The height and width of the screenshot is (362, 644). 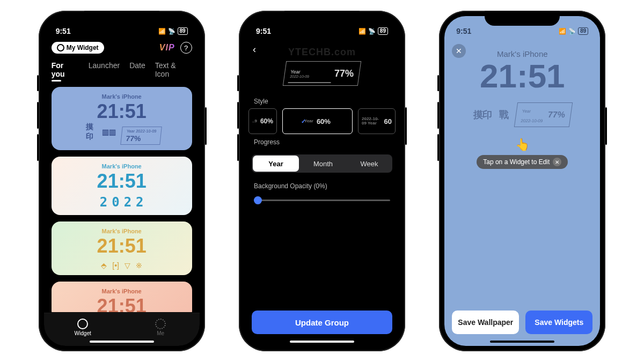 I want to click on icon: ※, so click(x=139, y=265).